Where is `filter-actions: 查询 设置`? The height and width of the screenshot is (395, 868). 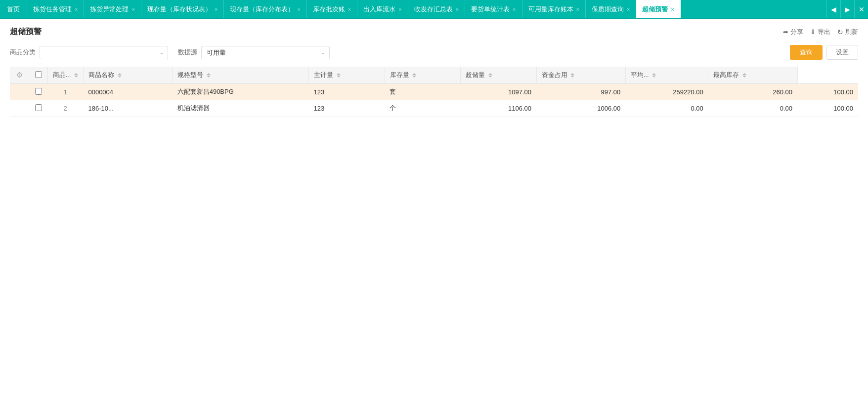 filter-actions: 查询 设置 is located at coordinates (824, 52).